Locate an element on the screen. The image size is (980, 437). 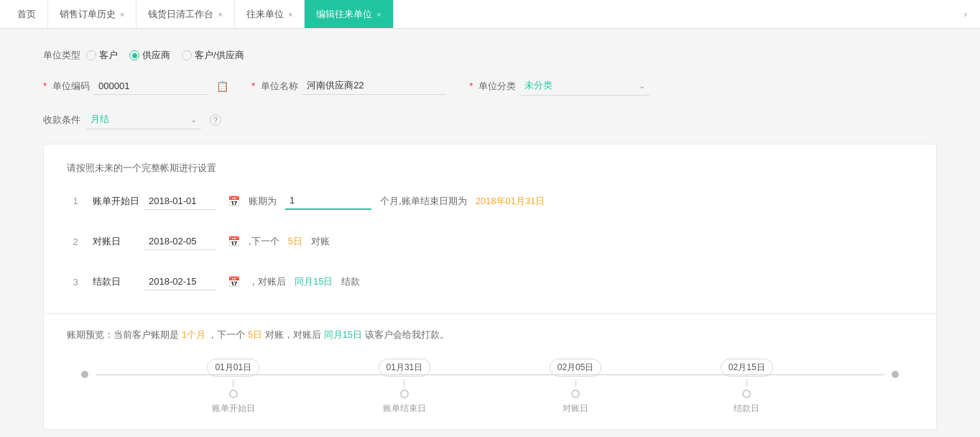
tab-edit-partner: 编辑往来单位 × is located at coordinates (349, 14).